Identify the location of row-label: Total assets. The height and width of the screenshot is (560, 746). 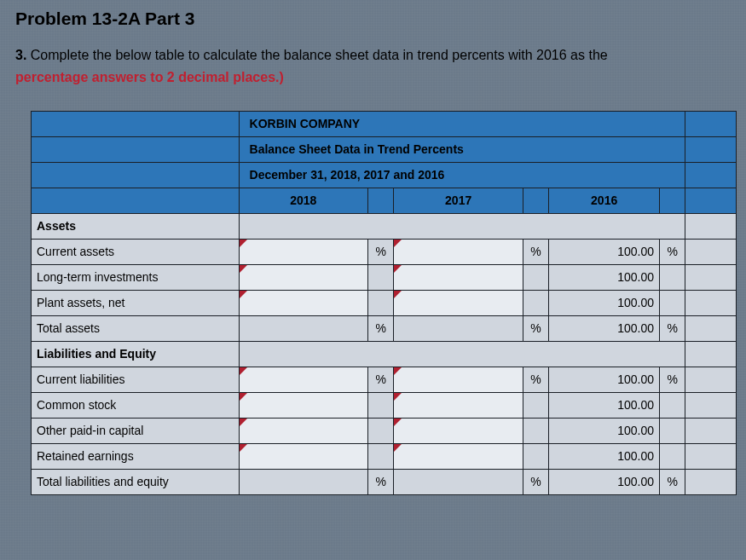
(136, 328).